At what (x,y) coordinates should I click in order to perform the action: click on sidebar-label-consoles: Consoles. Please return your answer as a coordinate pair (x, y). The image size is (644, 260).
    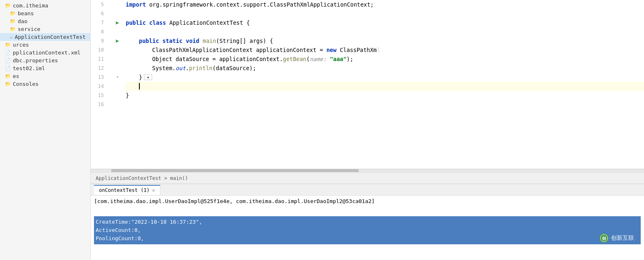
    Looking at the image, I should click on (26, 84).